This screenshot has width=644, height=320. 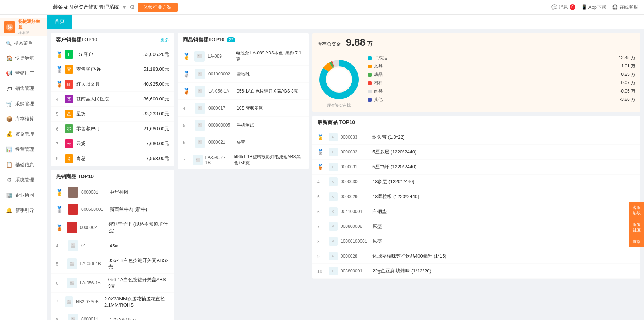 I want to click on tab-home: 首页, so click(x=60, y=22).